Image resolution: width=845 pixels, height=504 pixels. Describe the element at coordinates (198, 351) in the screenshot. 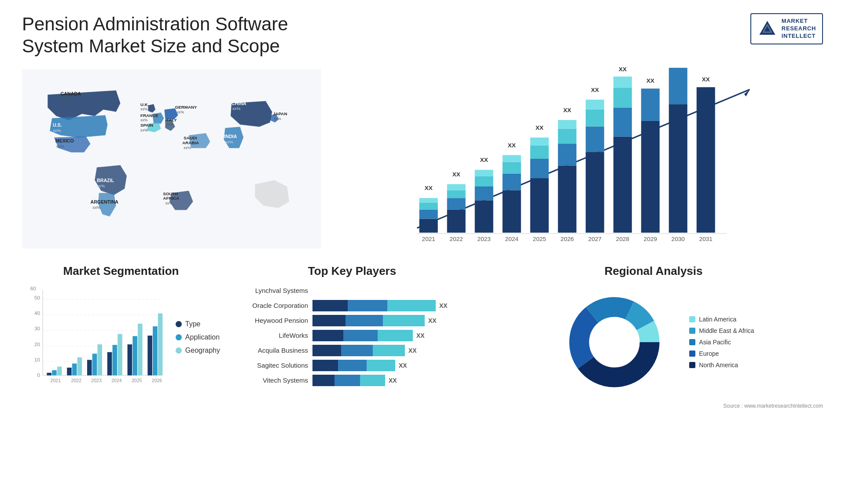

I see `legend-geography: Geography` at that location.